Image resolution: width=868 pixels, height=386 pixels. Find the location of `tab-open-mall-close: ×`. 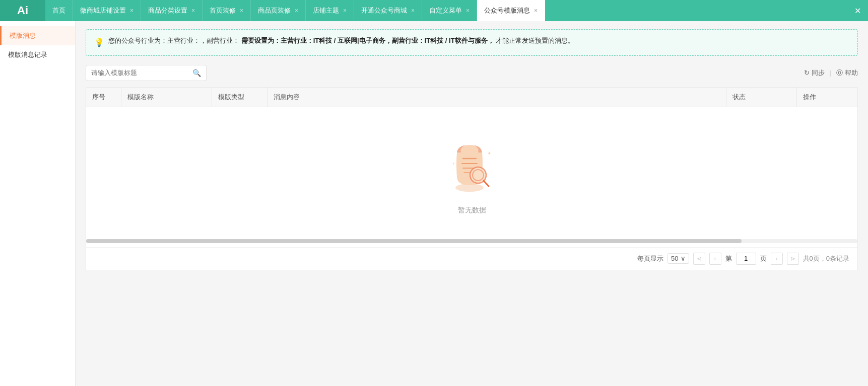

tab-open-mall-close: × is located at coordinates (413, 11).